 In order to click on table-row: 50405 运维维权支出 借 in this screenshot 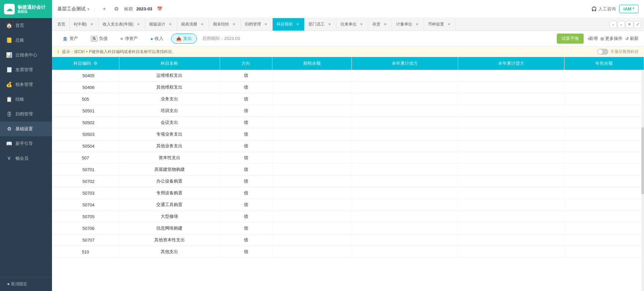, I will do `click(348, 76)`.